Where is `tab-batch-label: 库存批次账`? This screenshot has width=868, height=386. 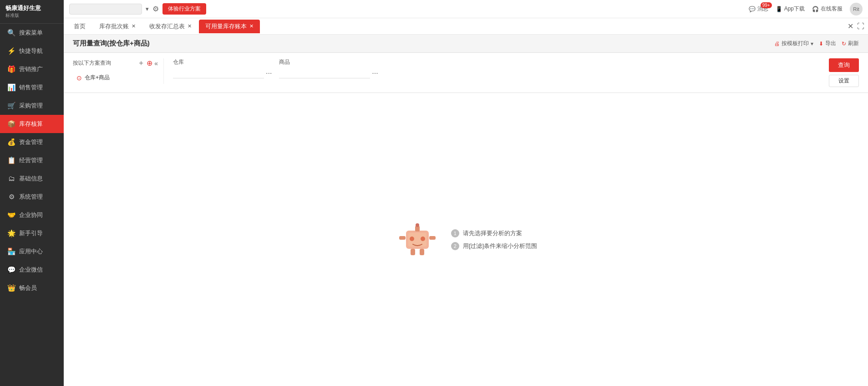 tab-batch-label: 库存批次账 is located at coordinates (114, 26).